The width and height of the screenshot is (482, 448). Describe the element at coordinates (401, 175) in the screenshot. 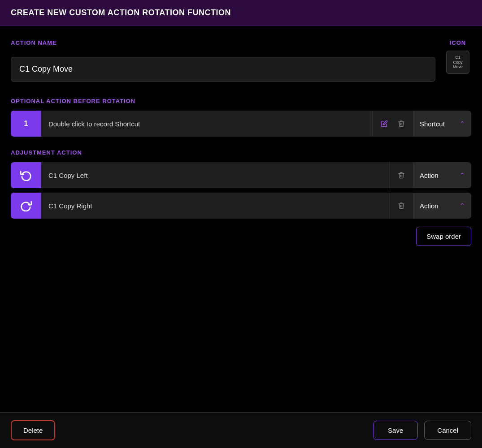

I see `delete-left-button` at that location.